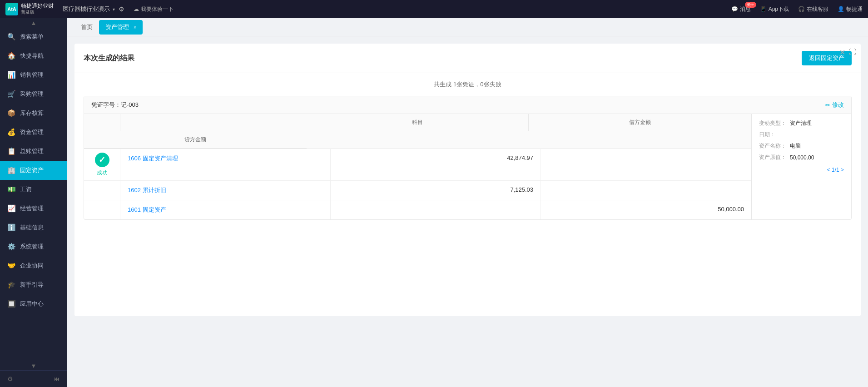 This screenshot has width=868, height=387. What do you see at coordinates (801, 124) in the screenshot?
I see `change-type-value: 资产清理` at bounding box center [801, 124].